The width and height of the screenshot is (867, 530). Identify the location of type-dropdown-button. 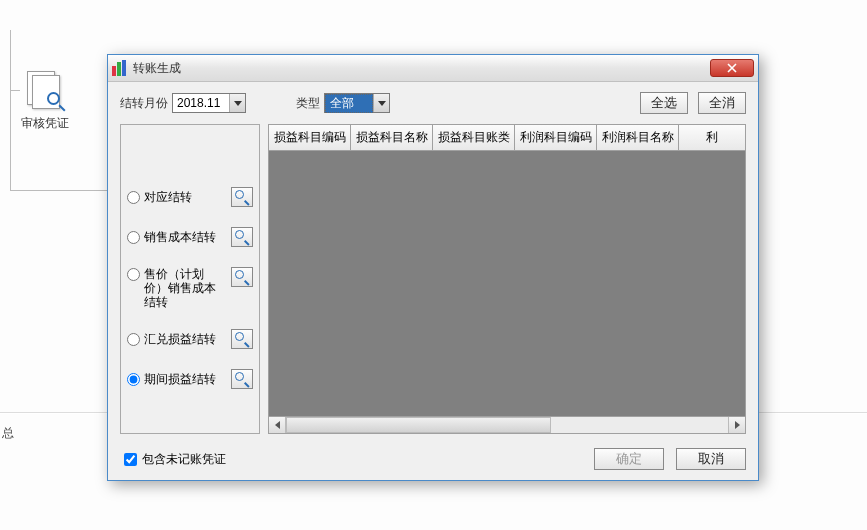
(381, 103).